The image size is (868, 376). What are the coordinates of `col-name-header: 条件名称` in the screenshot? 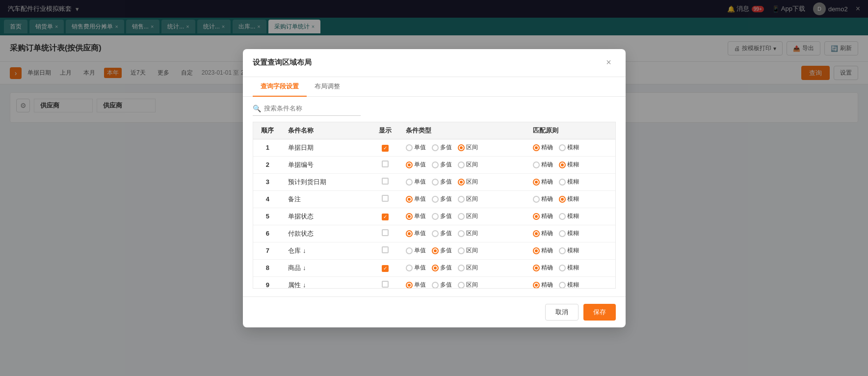 It's located at (326, 127).